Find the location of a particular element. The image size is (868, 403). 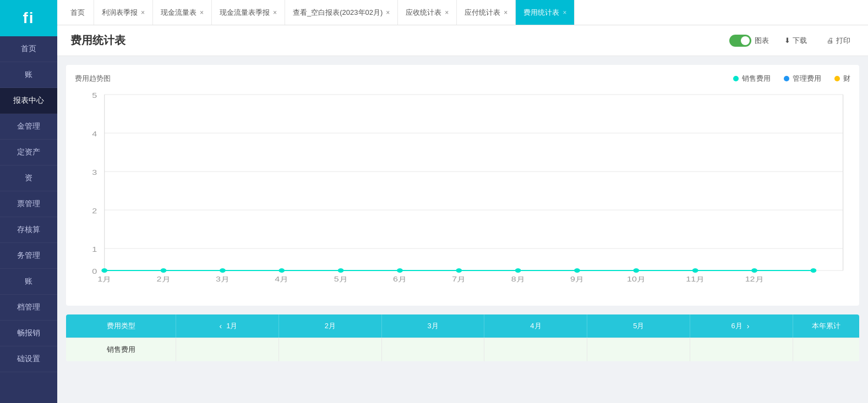

download-button: ⬇ 下载 is located at coordinates (796, 41).